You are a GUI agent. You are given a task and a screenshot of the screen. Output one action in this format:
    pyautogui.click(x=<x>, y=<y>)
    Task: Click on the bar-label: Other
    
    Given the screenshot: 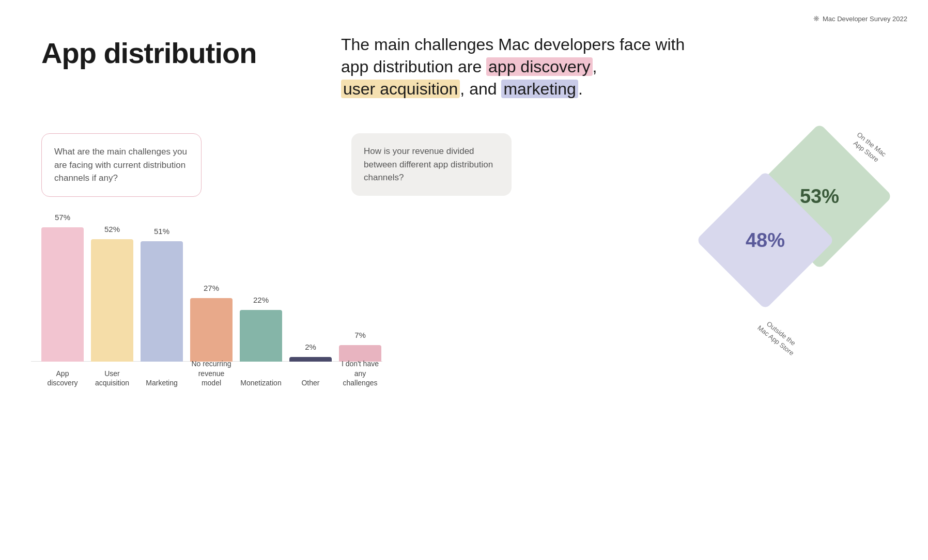 What is the action you would take?
    pyautogui.click(x=311, y=383)
    